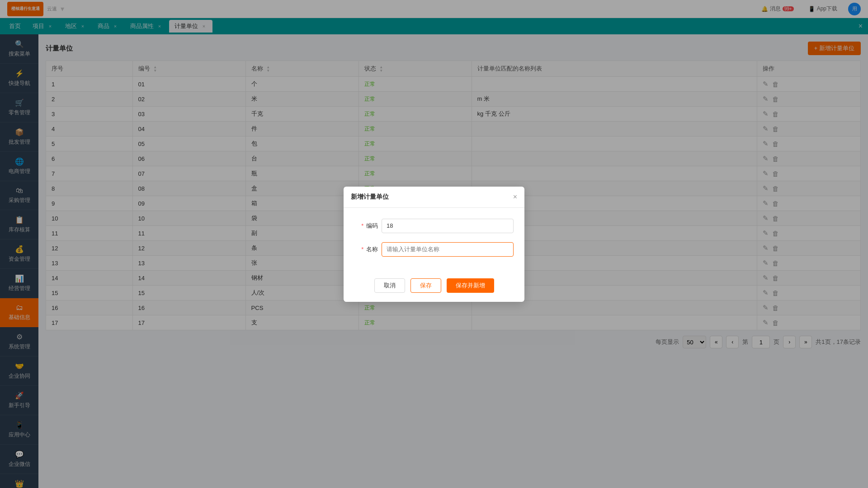 The image size is (868, 488). Describe the element at coordinates (434, 287) in the screenshot. I see `modal-footer: 取消 保存 保存并新增` at that location.